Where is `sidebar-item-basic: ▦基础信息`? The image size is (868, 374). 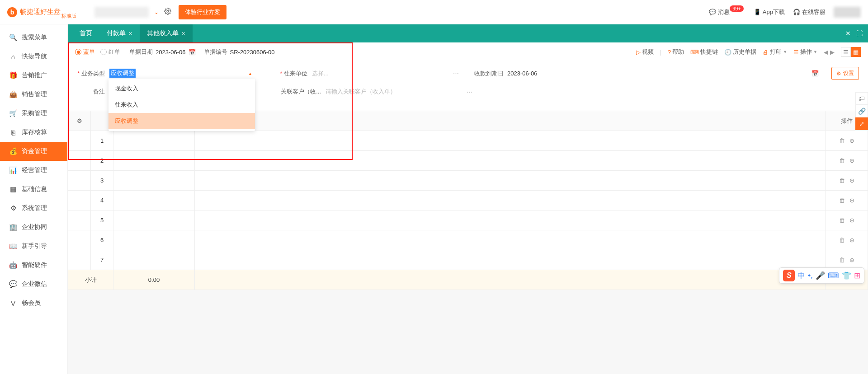
sidebar-item-basic: ▦基础信息 is located at coordinates (33, 189).